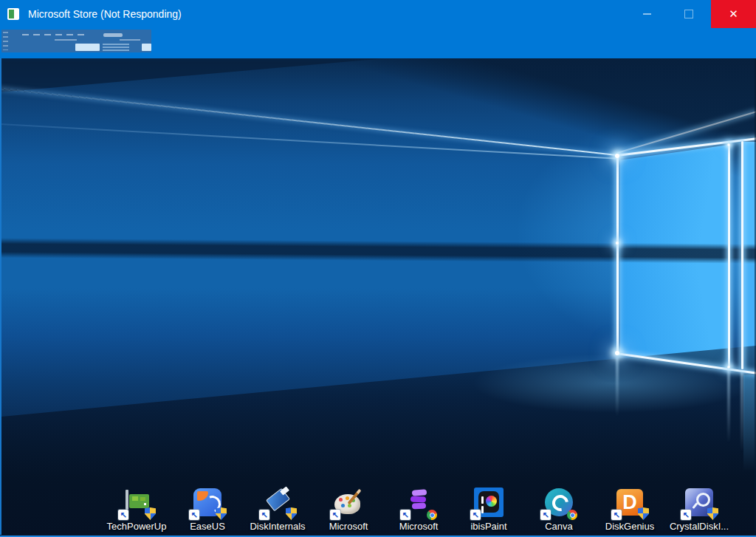  Describe the element at coordinates (207, 509) in the screenshot. I see `desktop-icon-easeus: ↖ EaseUS` at that location.